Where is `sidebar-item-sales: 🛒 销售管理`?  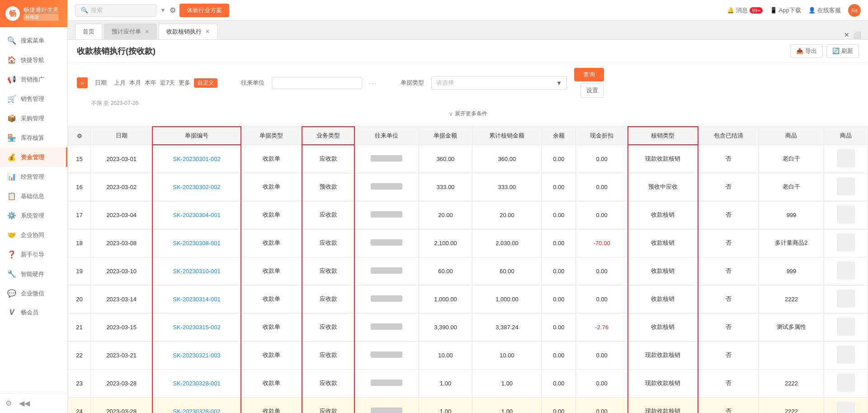 sidebar-item-sales: 🛒 销售管理 is located at coordinates (33, 99).